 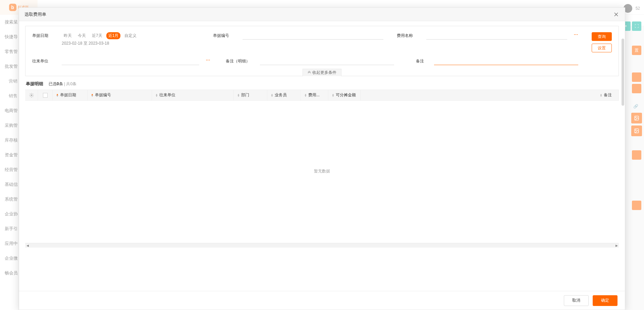 I want to click on scroll-right-icon: ▶, so click(x=616, y=246).